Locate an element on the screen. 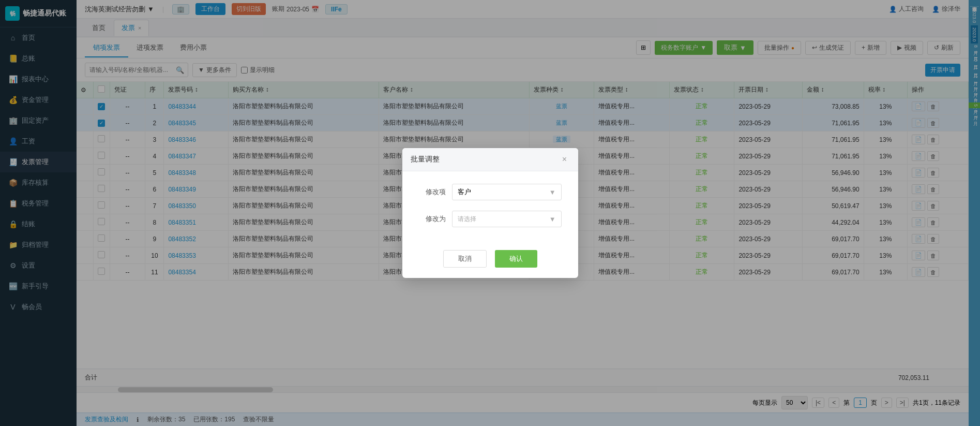 This screenshot has height=426, width=980. modal-confirm-btn: 确认 is located at coordinates (516, 259).